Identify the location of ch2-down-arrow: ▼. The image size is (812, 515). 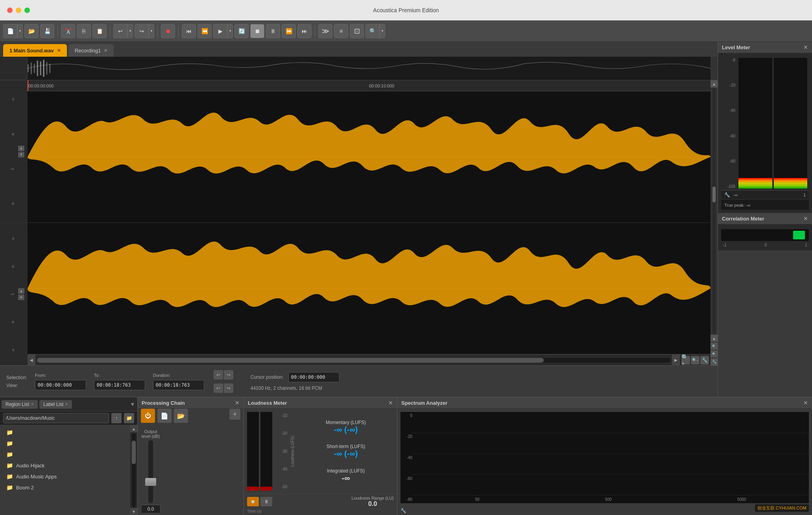
(21, 297).